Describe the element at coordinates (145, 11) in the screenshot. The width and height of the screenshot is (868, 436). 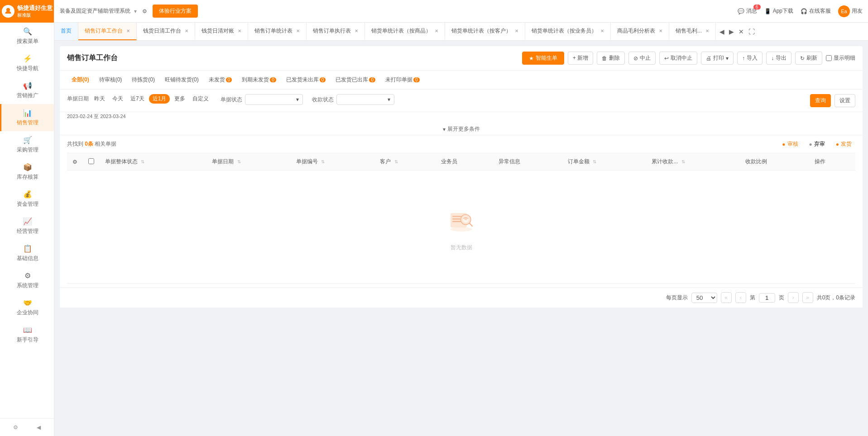
I see `topbar-settings-btn: ⚙` at that location.